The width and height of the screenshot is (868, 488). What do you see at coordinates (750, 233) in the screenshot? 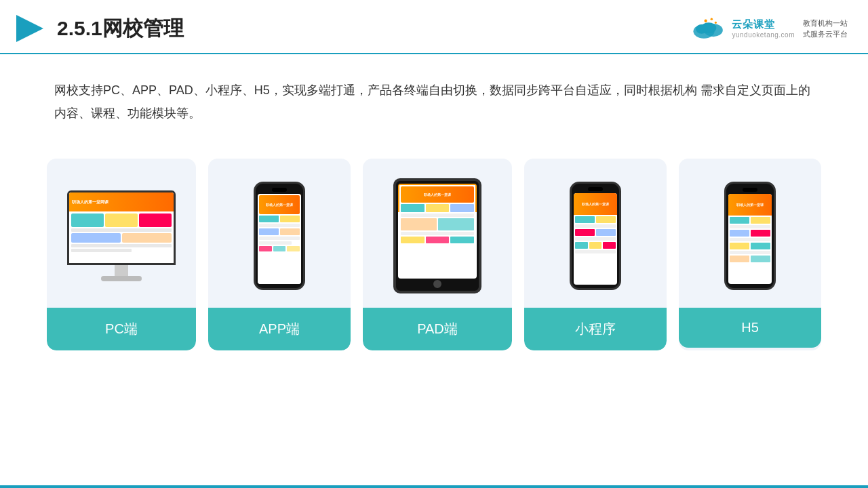
I see `card-h5-image: 职场人的第一堂课` at bounding box center [750, 233].